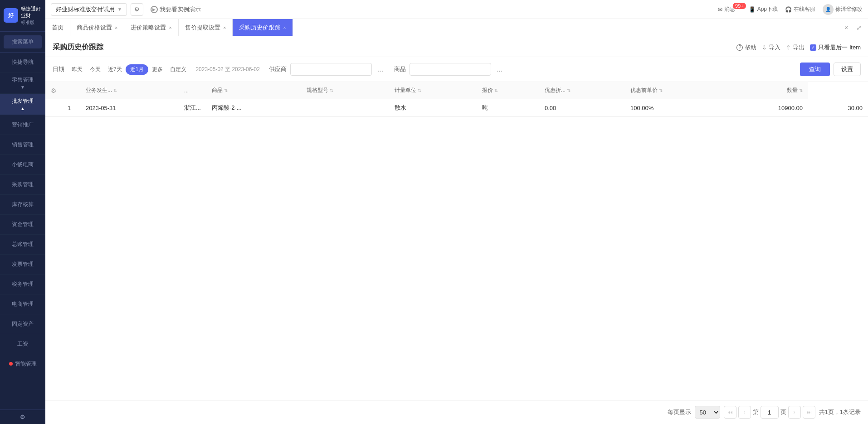  What do you see at coordinates (206, 28) in the screenshot?
I see `tab-sale-price: 售价提取设置 ×` at bounding box center [206, 28].